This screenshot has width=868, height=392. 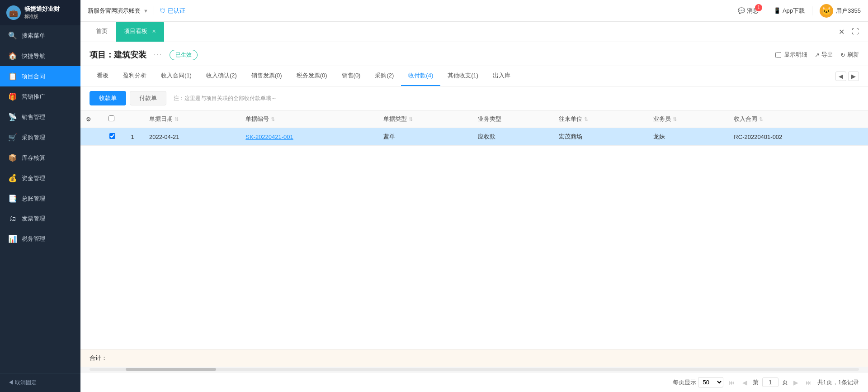 What do you see at coordinates (474, 382) in the screenshot?
I see `pagination: 每页显示 50 100 200 ⏮ ◀ 第 页 ▶ ⏭ 共1页，1条记录` at bounding box center [474, 382].